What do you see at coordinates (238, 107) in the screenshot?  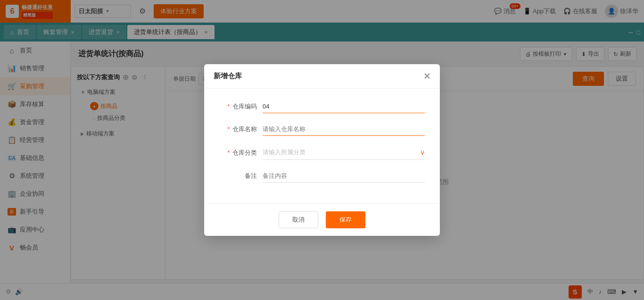 I see `code-label: 仓库编码` at bounding box center [238, 107].